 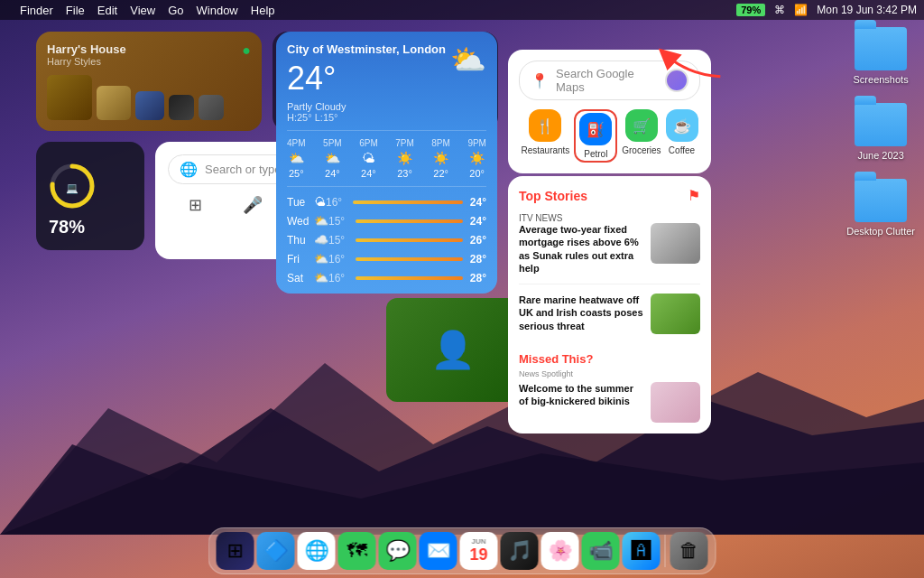 What do you see at coordinates (404, 159) in the screenshot?
I see `weather-hour-3: 7PM ☀️ 23°` at bounding box center [404, 159].